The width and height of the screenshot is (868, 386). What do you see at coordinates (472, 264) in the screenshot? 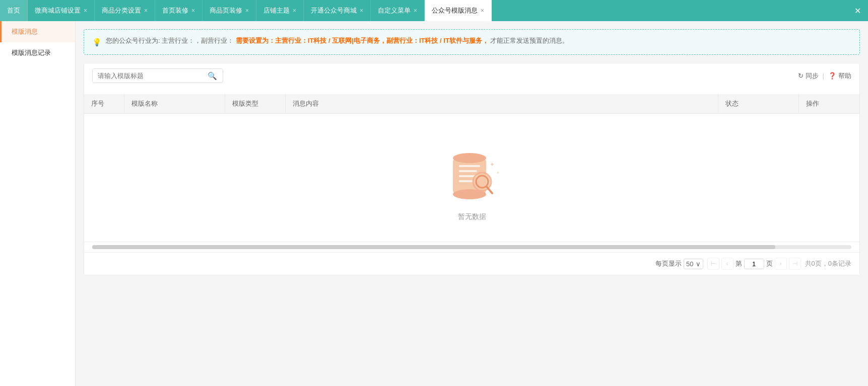
I see `pagination-bar: 每页显示 50 ∨ ⊢ ‹ 第 页 › ⊣` at bounding box center [472, 264].